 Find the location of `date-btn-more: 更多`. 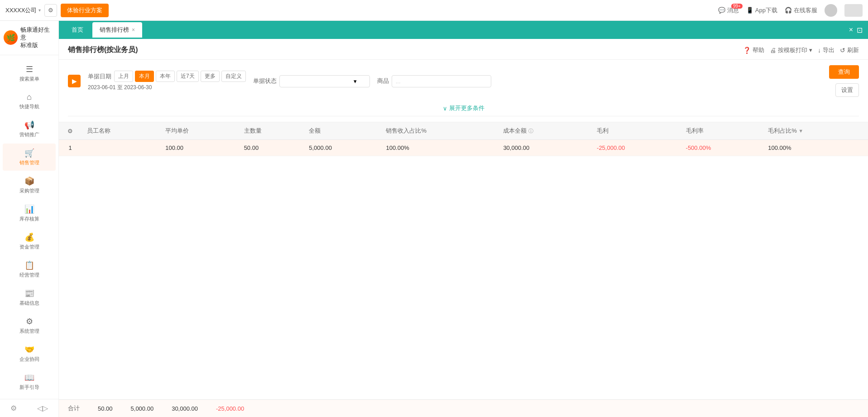

date-btn-more: 更多 is located at coordinates (210, 76).